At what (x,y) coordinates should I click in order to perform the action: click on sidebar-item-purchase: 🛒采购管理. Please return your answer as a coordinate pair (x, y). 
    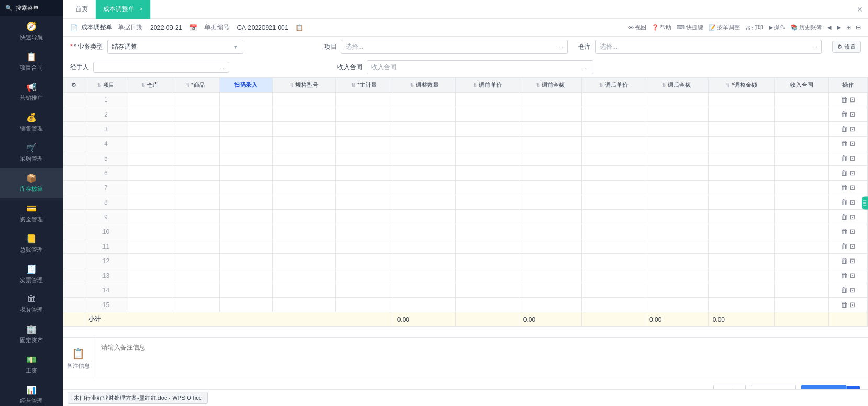
    Looking at the image, I should click on (31, 153).